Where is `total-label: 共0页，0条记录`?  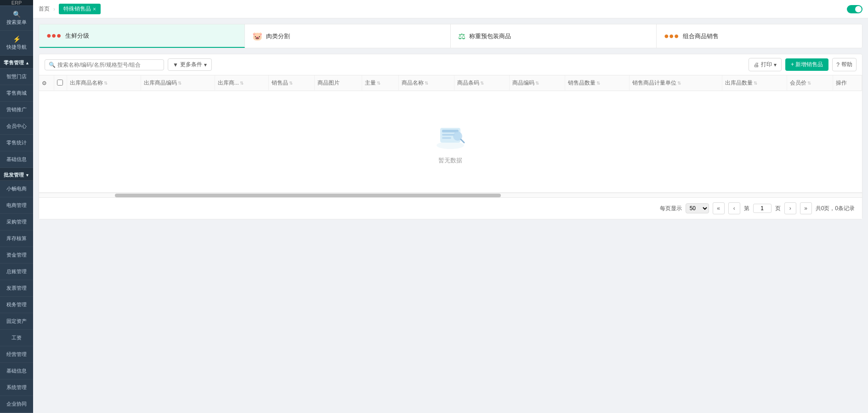
total-label: 共0页，0条记录 is located at coordinates (835, 209).